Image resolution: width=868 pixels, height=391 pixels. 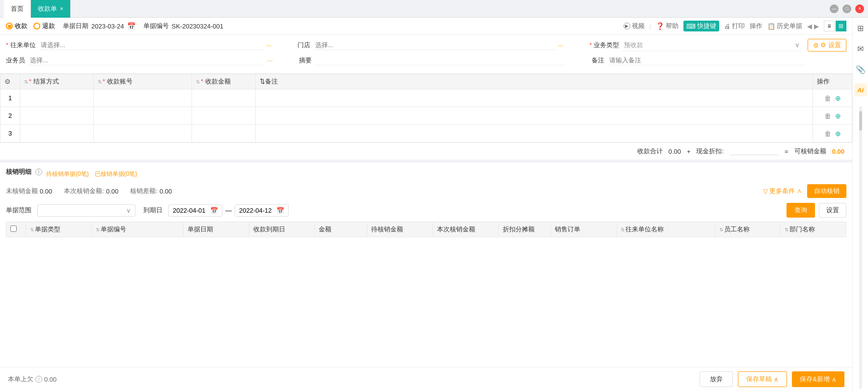 What do you see at coordinates (785, 26) in the screenshot?
I see `toolbar-history-btn: 📋 历史单据` at bounding box center [785, 26].